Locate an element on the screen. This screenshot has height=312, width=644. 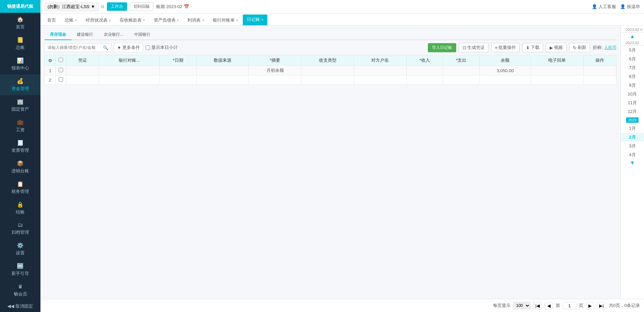
timeline-month-8: 8月 is located at coordinates (633, 77).